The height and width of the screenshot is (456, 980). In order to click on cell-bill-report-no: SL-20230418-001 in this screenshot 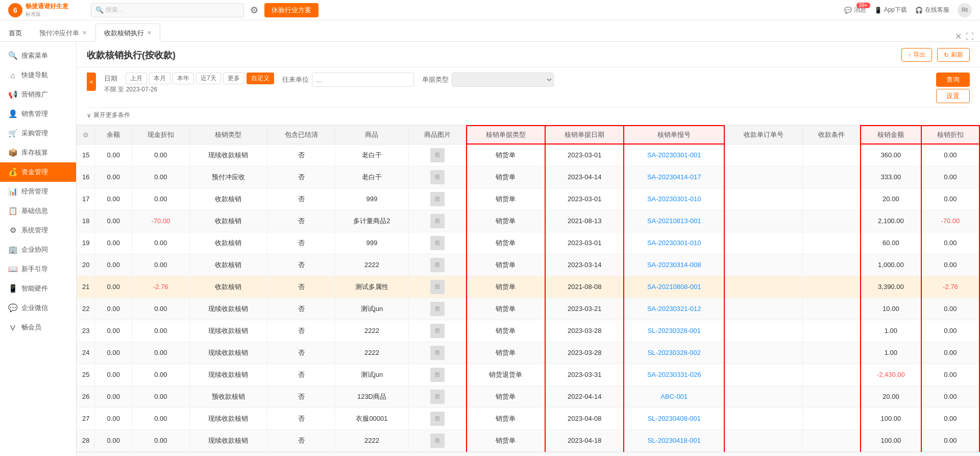, I will do `click(674, 440)`.